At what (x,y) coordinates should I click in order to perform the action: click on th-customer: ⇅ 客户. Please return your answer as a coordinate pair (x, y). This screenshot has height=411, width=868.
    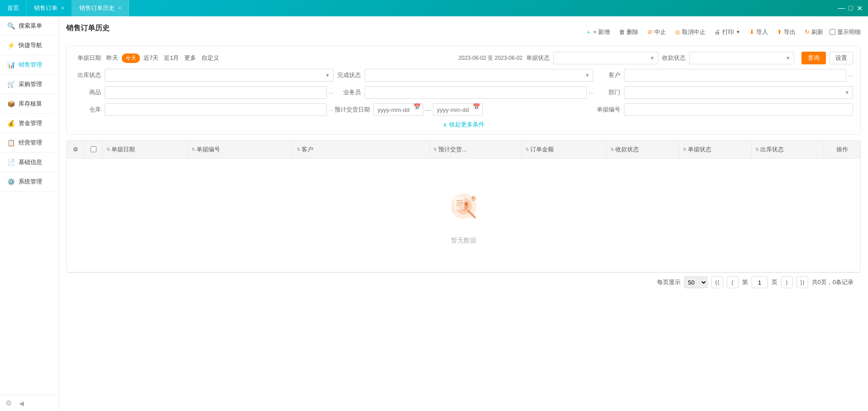
    Looking at the image, I should click on (361, 150).